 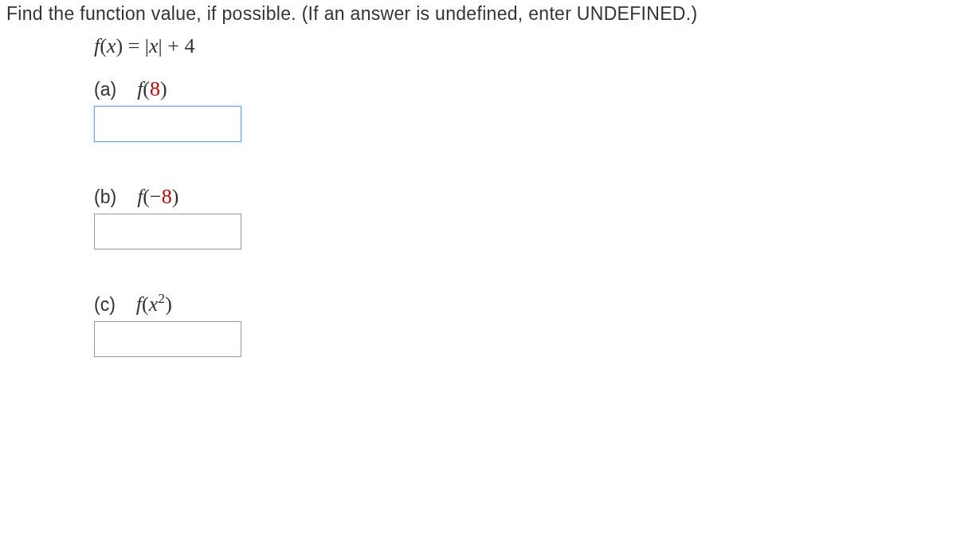 What do you see at coordinates (105, 89) in the screenshot?
I see `part-a-letter: (a)` at bounding box center [105, 89].